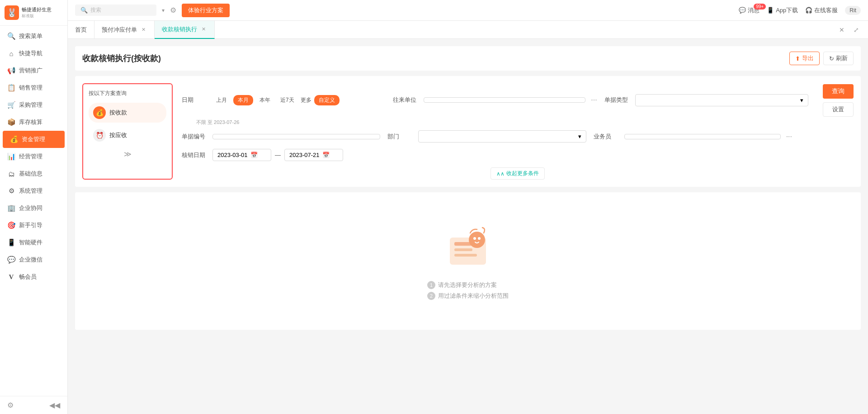 The width and height of the screenshot is (868, 414). Describe the element at coordinates (125, 30) in the screenshot. I see `tab-prepay: 预付冲应付单 ✕` at that location.